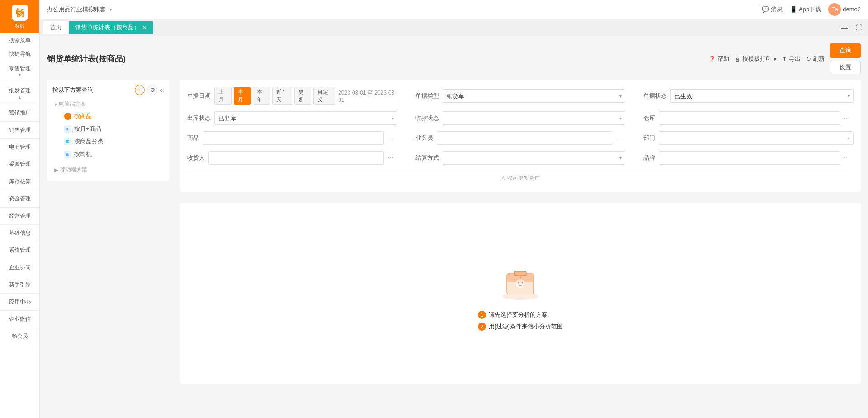 This screenshot has width=868, height=418. I want to click on sidebar-item-newguide: 新手引导, so click(20, 285).